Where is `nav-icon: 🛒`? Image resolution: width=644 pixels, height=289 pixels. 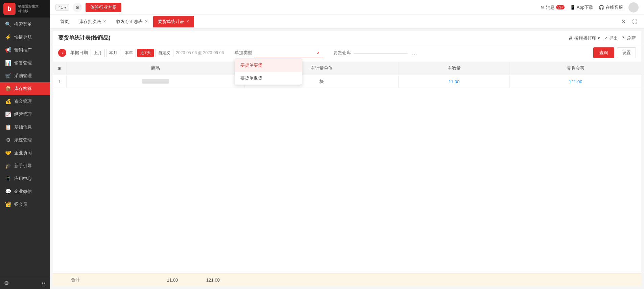
nav-icon: 🛒 is located at coordinates (8, 76).